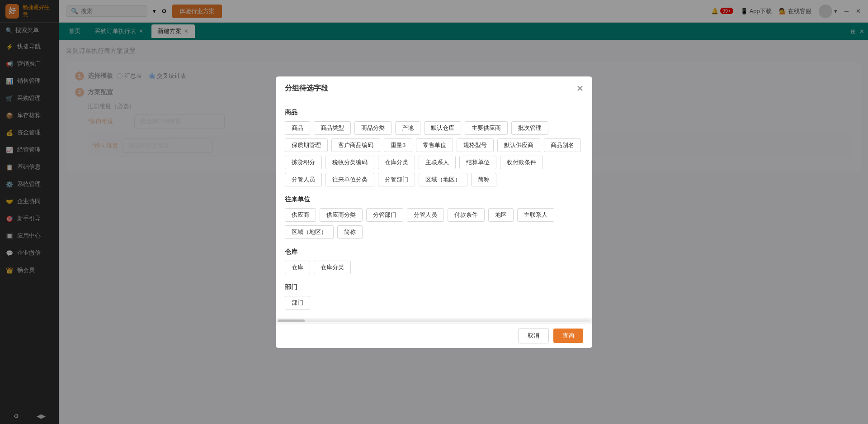 Image resolution: width=868 pixels, height=424 pixels. Describe the element at coordinates (434, 89) in the screenshot. I see `modal-header: 分组待选字段 ✕` at that location.